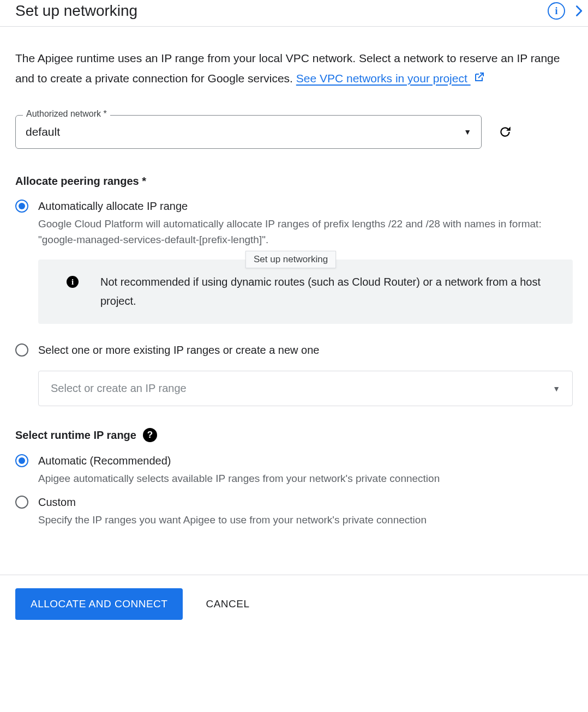 The width and height of the screenshot is (588, 712). What do you see at coordinates (305, 292) in the screenshot?
I see `info-callout: Set up networking i Not recommended if u…` at bounding box center [305, 292].